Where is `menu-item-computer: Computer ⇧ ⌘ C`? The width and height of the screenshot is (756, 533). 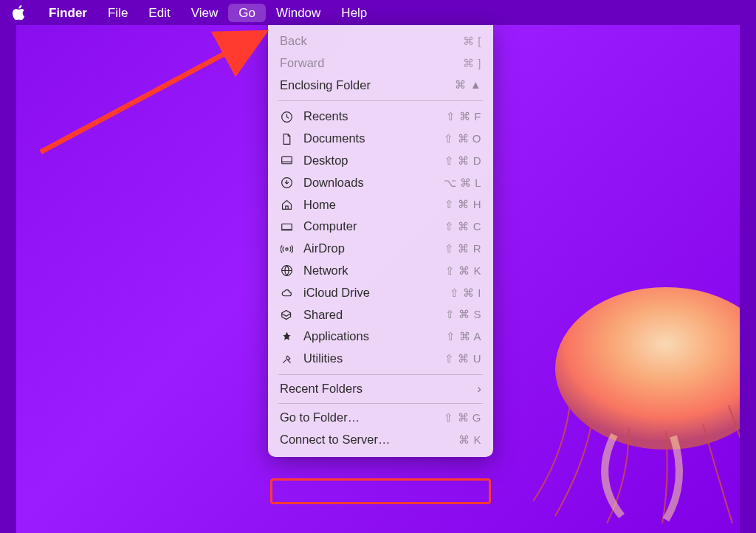
menu-item-computer: Computer ⇧ ⌘ C is located at coordinates (381, 227).